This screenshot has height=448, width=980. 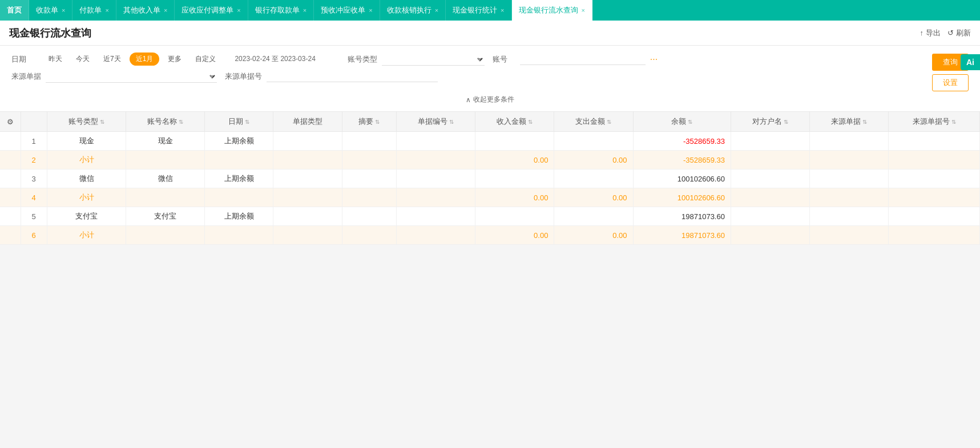 What do you see at coordinates (281, 10) in the screenshot?
I see `nav-bank-deposit: 银行存取款单 ×` at bounding box center [281, 10].